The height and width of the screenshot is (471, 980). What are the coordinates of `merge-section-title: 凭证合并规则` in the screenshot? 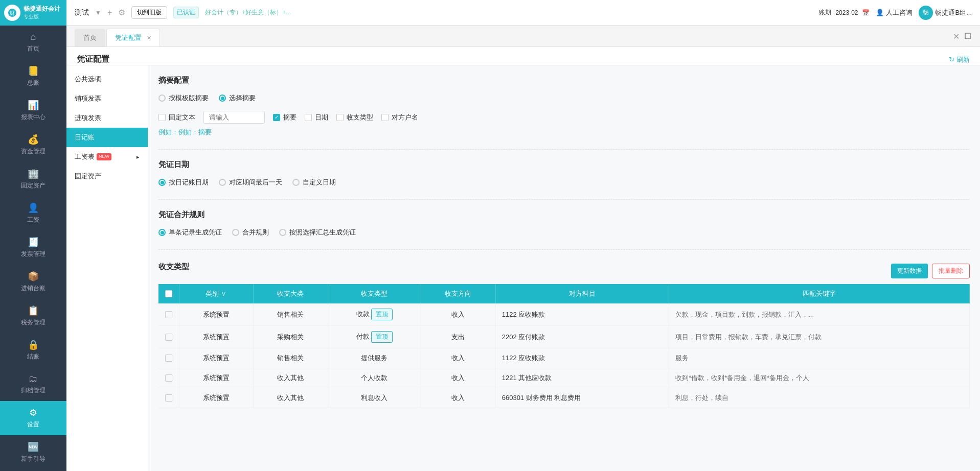 It's located at (564, 215).